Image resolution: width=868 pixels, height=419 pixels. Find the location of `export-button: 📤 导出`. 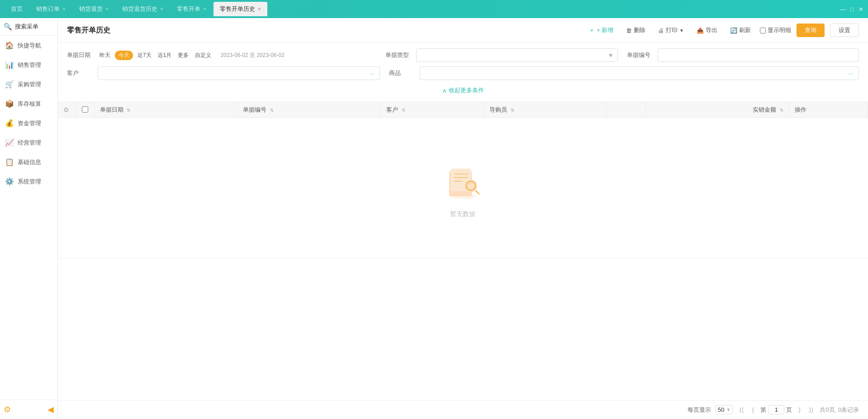

export-button: 📤 导出 is located at coordinates (707, 30).